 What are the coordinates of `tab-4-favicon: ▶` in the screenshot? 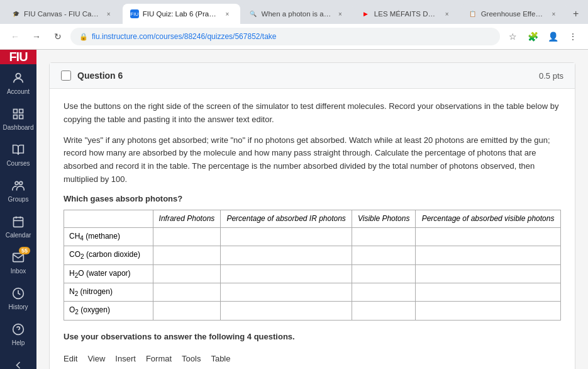 It's located at (366, 14).